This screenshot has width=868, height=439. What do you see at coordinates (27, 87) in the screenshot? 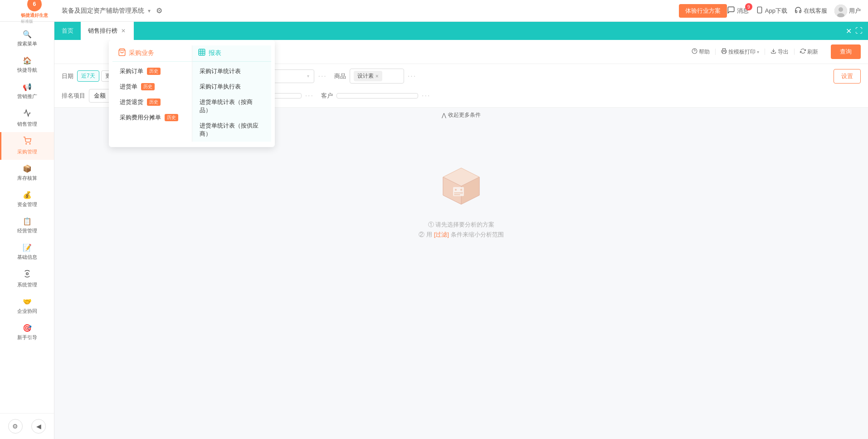
I see `marketing-icon: 📢` at bounding box center [27, 87].